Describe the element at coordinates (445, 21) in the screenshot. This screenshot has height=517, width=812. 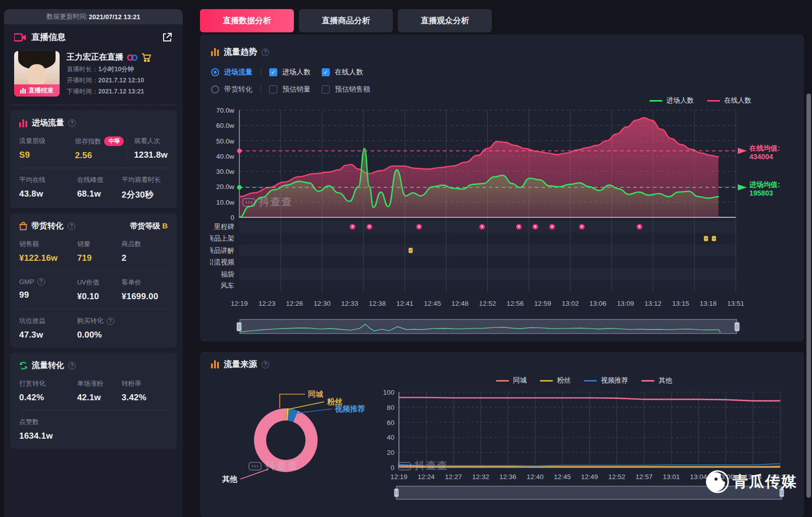
I see `tab-3: 直播观众分析` at that location.